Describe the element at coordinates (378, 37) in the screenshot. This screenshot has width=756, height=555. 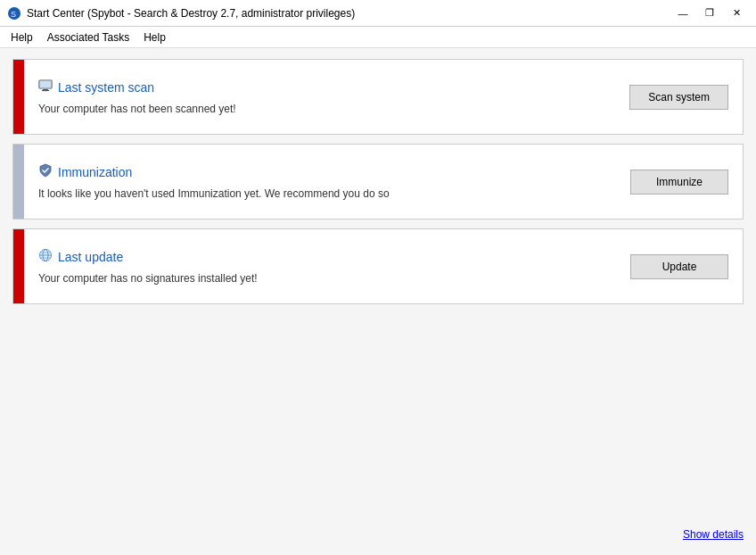
I see `menu-bar: Help Associated Tasks Help` at that location.